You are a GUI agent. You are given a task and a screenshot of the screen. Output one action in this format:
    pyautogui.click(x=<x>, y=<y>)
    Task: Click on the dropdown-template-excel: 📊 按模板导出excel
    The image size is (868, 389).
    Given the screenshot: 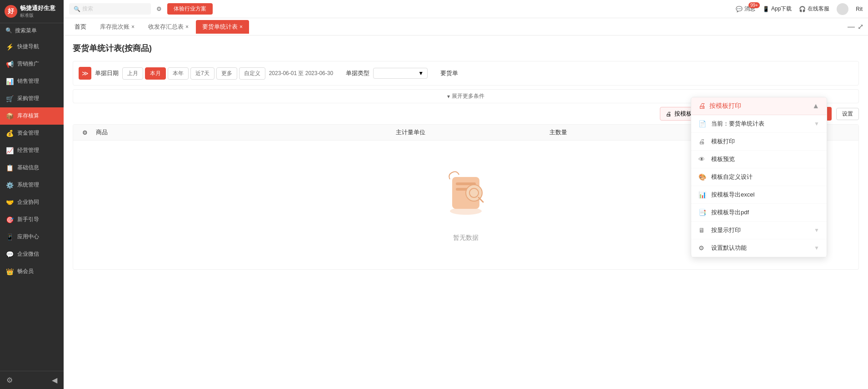 What is the action you would take?
    pyautogui.click(x=759, y=195)
    